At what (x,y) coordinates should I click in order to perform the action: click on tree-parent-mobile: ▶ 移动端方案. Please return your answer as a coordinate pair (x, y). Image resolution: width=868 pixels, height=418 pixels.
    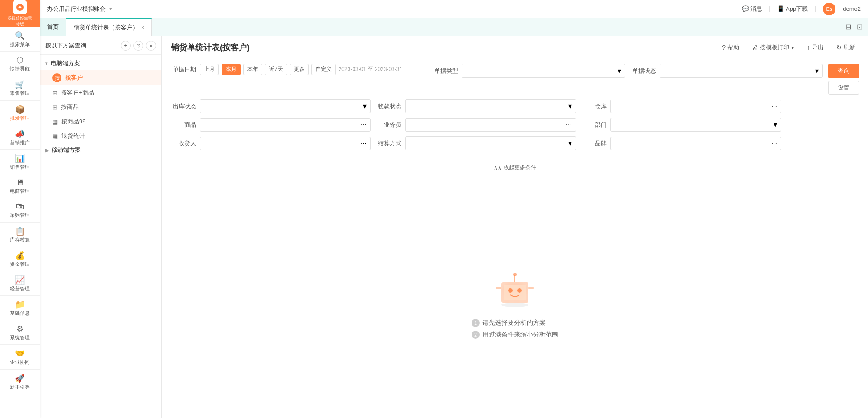
    Looking at the image, I should click on (100, 150).